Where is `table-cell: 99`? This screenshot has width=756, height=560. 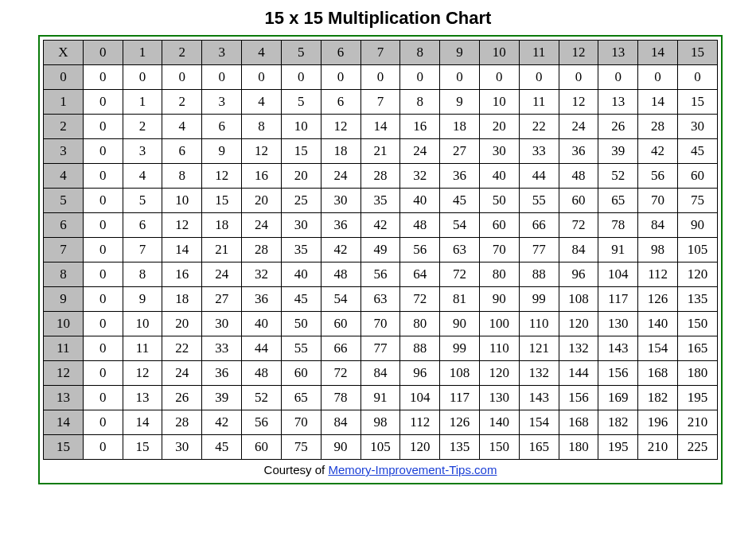
table-cell: 99 is located at coordinates (539, 299).